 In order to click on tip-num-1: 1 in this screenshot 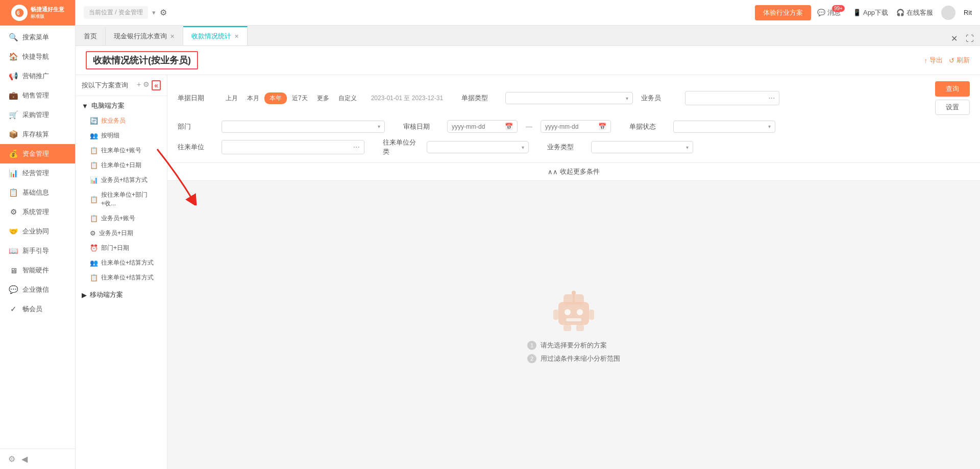, I will do `click(532, 345)`.